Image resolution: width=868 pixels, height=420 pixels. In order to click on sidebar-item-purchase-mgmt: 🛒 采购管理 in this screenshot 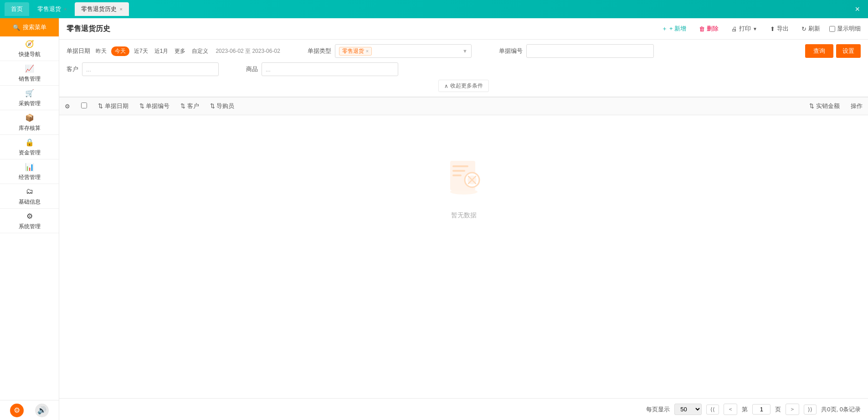, I will do `click(29, 98)`.